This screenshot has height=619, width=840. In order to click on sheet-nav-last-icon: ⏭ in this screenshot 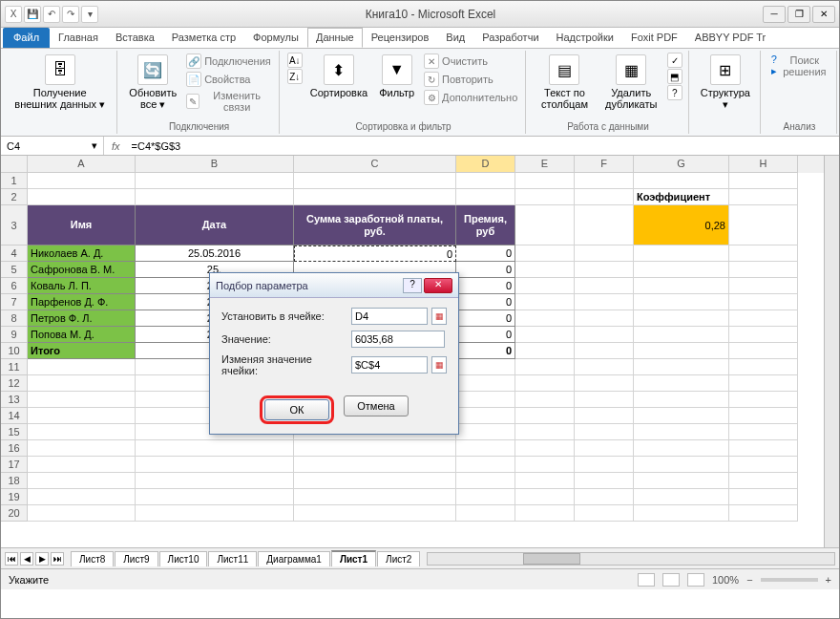, I will do `click(57, 559)`.